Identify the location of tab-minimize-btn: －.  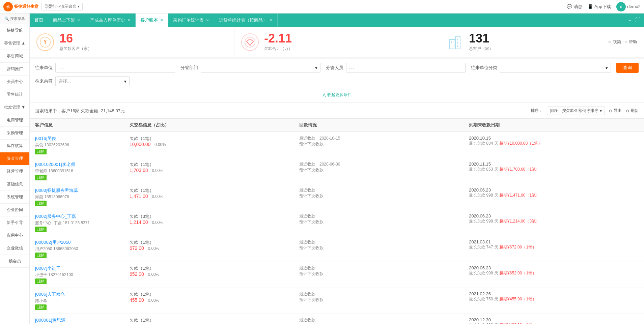
(630, 20).